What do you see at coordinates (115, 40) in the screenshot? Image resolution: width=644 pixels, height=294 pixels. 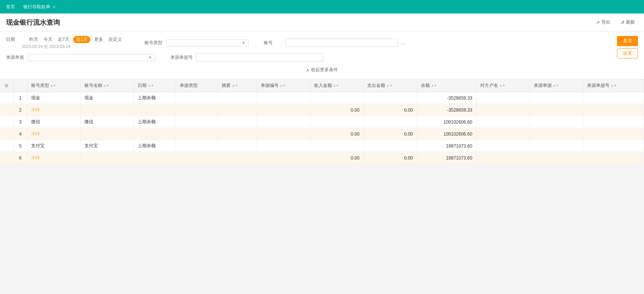 I see `date-shortcut-自定义: 自定义` at bounding box center [115, 40].